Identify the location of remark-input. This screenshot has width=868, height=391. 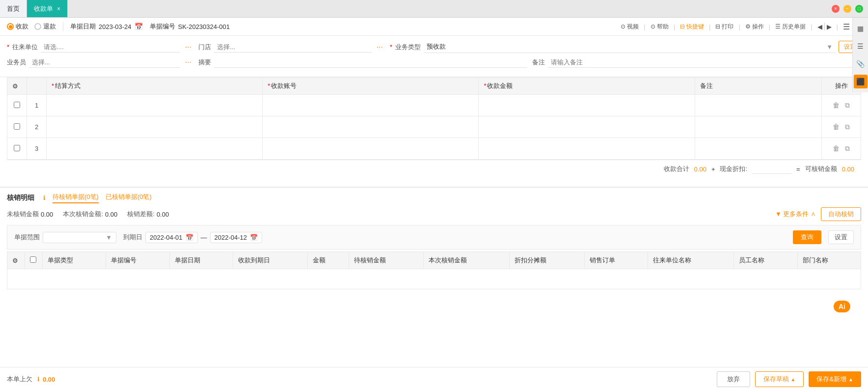
(705, 62).